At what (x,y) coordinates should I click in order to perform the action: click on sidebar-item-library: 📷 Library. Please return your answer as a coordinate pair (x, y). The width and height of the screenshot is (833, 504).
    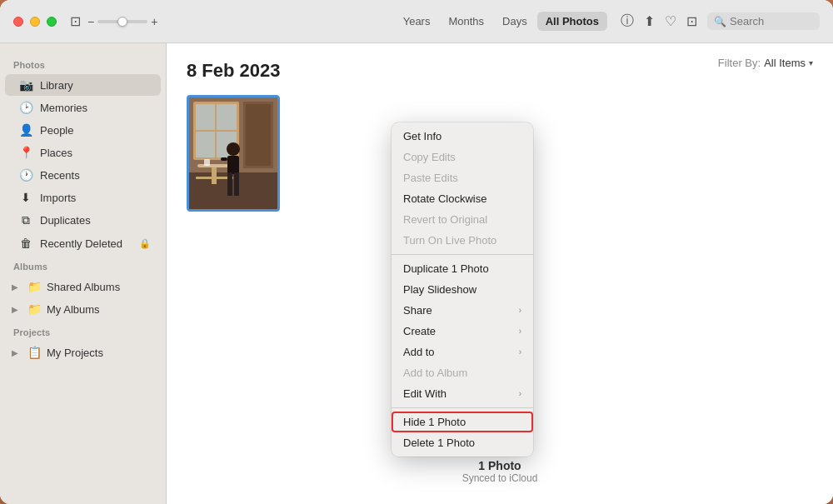
    Looking at the image, I should click on (83, 85).